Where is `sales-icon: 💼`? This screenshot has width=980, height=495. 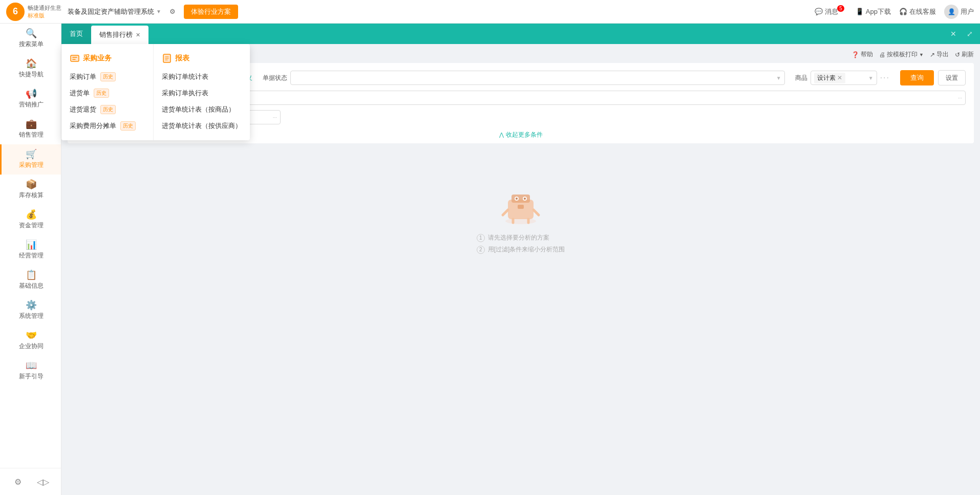
sales-icon: 💼 is located at coordinates (31, 124).